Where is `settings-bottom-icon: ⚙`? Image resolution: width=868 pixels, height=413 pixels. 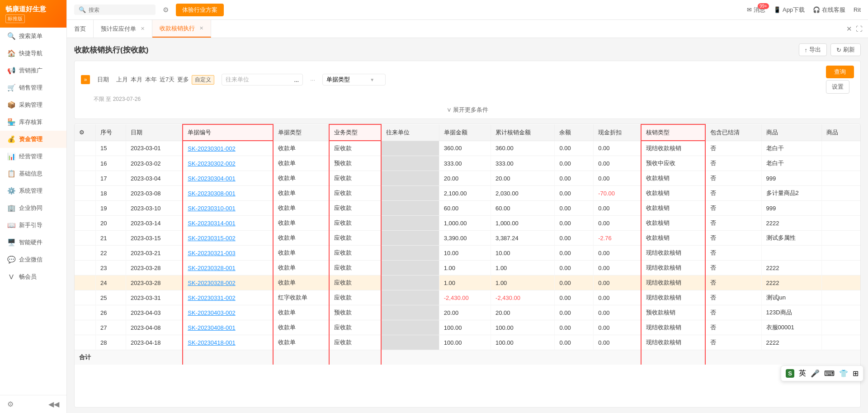
settings-bottom-icon: ⚙ is located at coordinates (10, 404).